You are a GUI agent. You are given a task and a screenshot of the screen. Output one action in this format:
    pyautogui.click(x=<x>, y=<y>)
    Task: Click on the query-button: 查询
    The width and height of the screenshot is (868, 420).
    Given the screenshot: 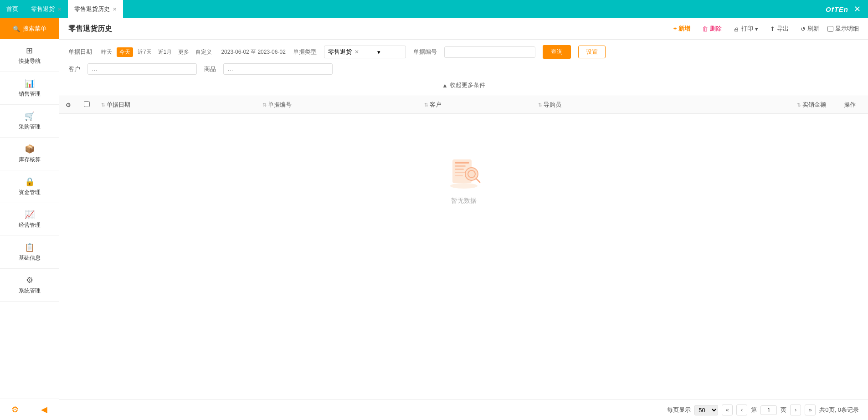 What is the action you would take?
    pyautogui.click(x=557, y=52)
    